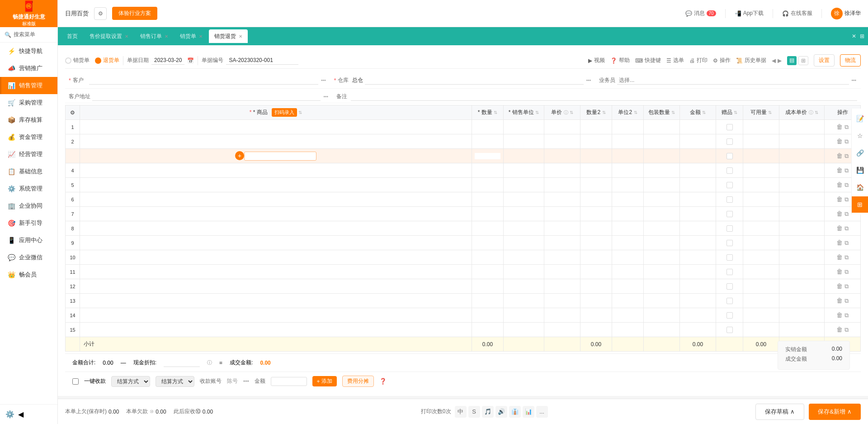 This screenshot has height=424, width=868. Describe the element at coordinates (736, 112) in the screenshot. I see `col-gift-sort: ⇅` at that location.